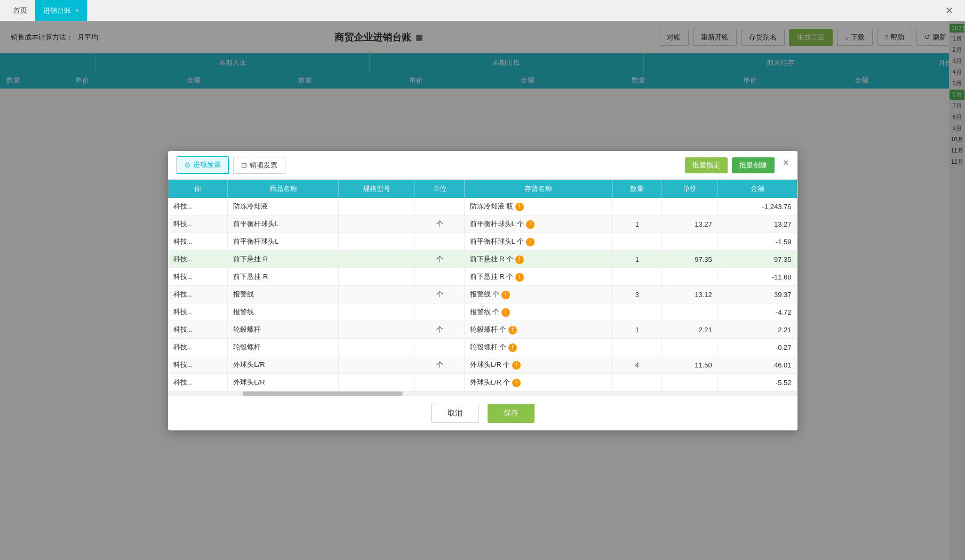 The height and width of the screenshot is (560, 965). What do you see at coordinates (483, 259) in the screenshot?
I see `table-row: 科技...前下悬挂 R个前下悬挂 R 个 !197.3597.35` at bounding box center [483, 259].